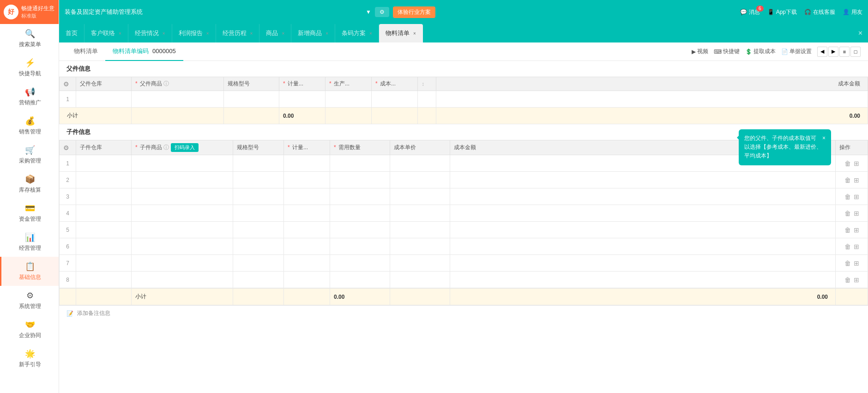  I want to click on tab-new-goods: 新增商品 ×, so click(313, 33).